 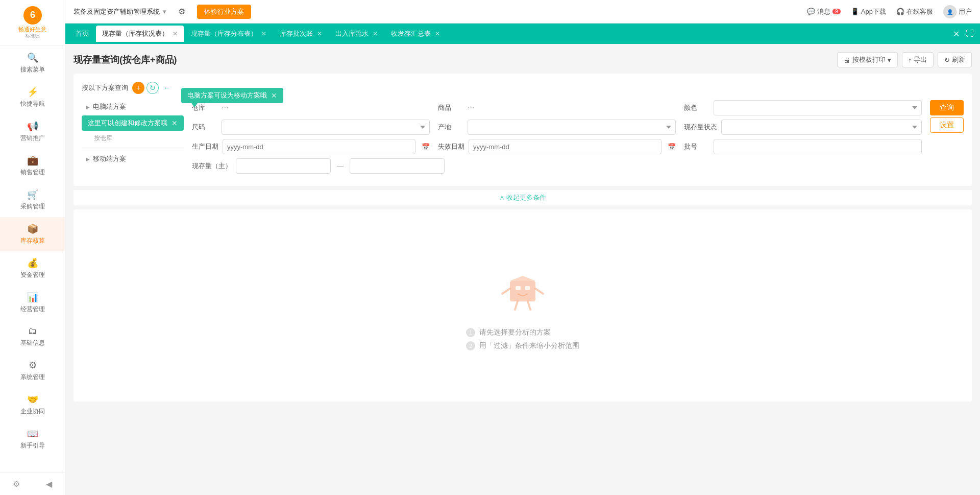 I want to click on sidebar-item-finance: 💰 资金管理, so click(x=33, y=269).